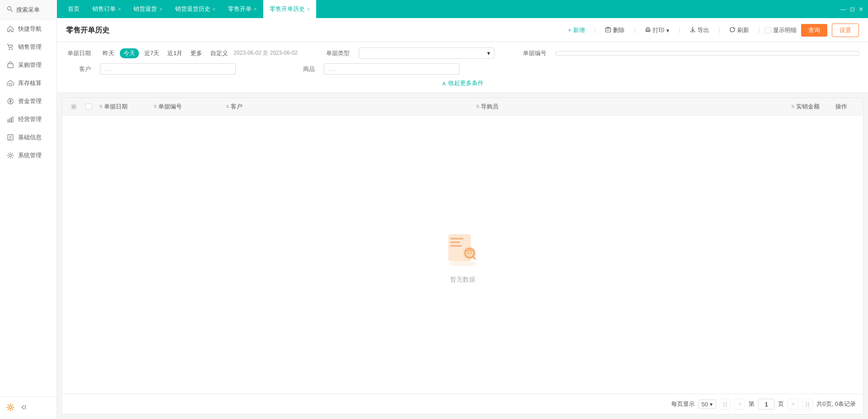 This screenshot has height=419, width=868. I want to click on th-date: ⇅ 单据日期, so click(123, 107).